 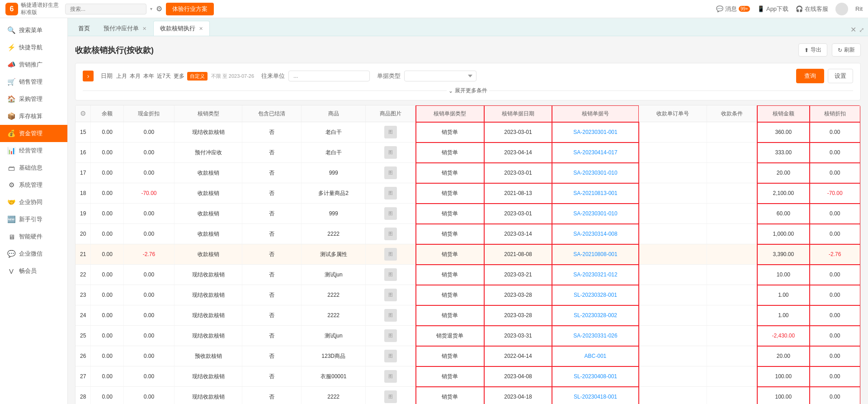 I want to click on cell-doc-no: SL-20230328-002, so click(x=595, y=316).